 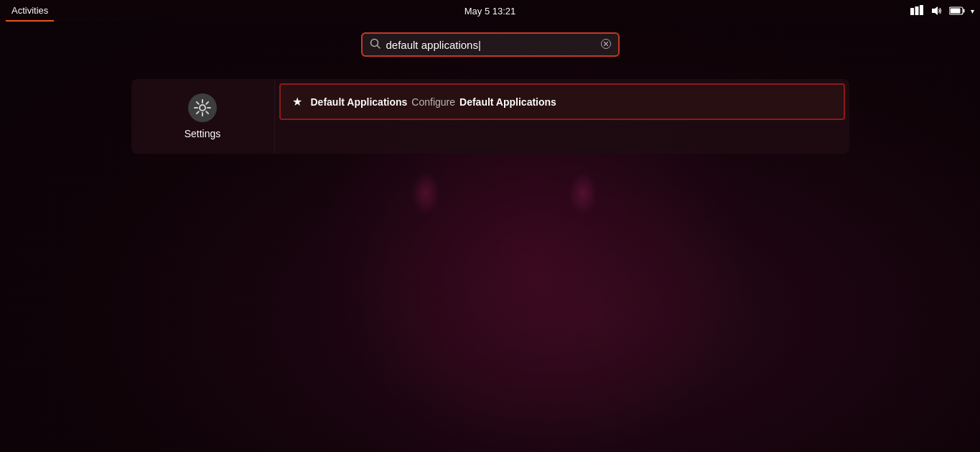 I want to click on result-title: Default Applications, so click(x=359, y=102).